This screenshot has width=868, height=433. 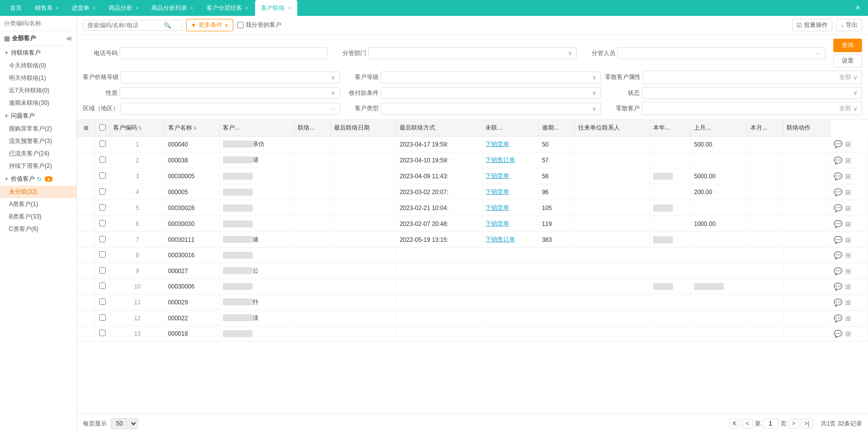 What do you see at coordinates (38, 53) in the screenshot?
I see `sidebar-group-pending: ▼ 待联络客户` at bounding box center [38, 53].